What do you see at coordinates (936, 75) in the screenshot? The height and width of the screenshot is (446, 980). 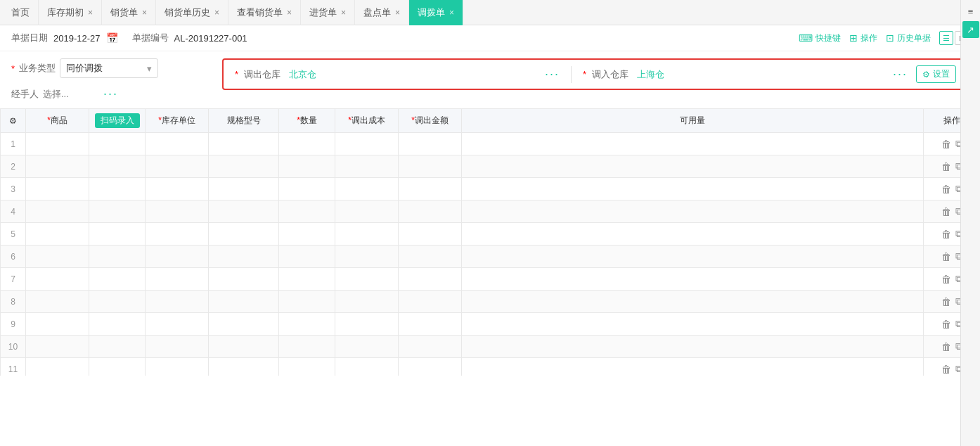 I see `settings-button: ⚙ 设置` at bounding box center [936, 75].